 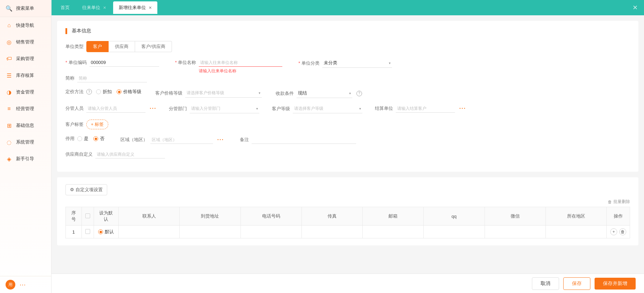 What do you see at coordinates (130, 154) in the screenshot?
I see `supplier-custom-input` at bounding box center [130, 154].